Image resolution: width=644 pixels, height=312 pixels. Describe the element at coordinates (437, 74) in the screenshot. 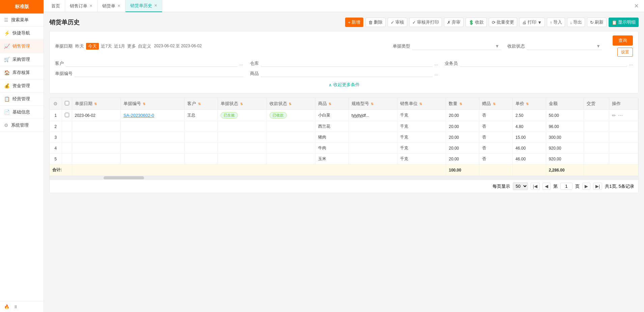

I see `goods-dots: ...` at that location.